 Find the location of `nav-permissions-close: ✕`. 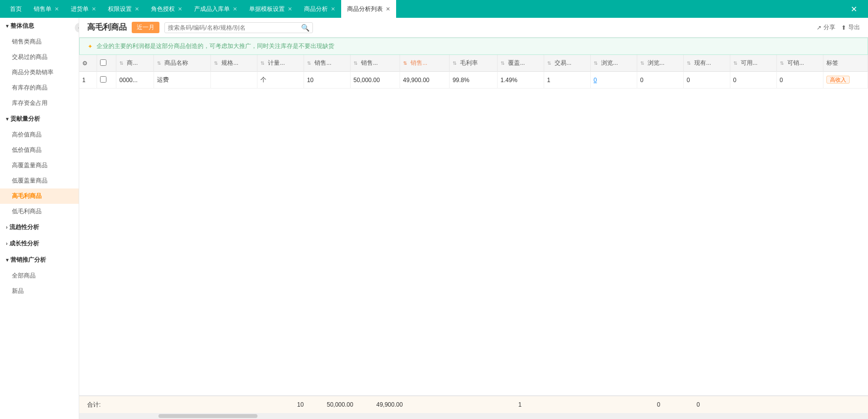

nav-permissions-close: ✕ is located at coordinates (137, 9).